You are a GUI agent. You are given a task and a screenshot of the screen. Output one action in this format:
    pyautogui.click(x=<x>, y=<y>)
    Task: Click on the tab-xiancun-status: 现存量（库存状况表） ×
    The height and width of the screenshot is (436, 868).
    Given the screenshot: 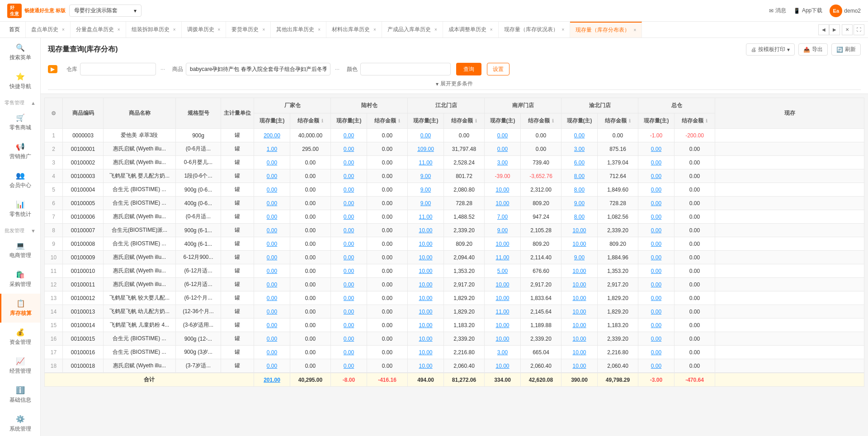 What is the action you would take?
    pyautogui.click(x=534, y=30)
    